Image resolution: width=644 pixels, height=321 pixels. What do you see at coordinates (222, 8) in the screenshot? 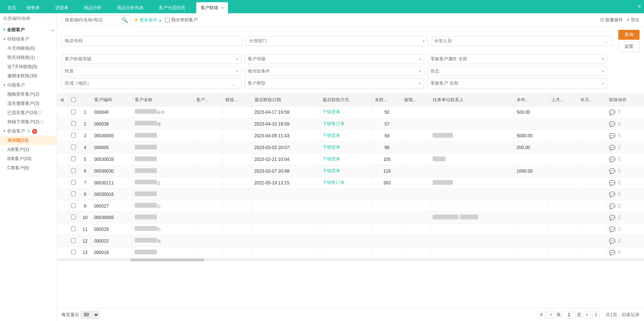
I see `tab-customer-contact-close: ×` at bounding box center [222, 8].